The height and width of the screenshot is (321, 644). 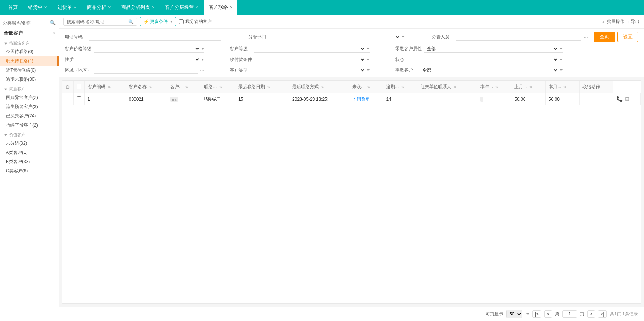 What do you see at coordinates (158, 21) in the screenshot?
I see `more-conditions-btn: ⚡ 更多条件` at bounding box center [158, 21].